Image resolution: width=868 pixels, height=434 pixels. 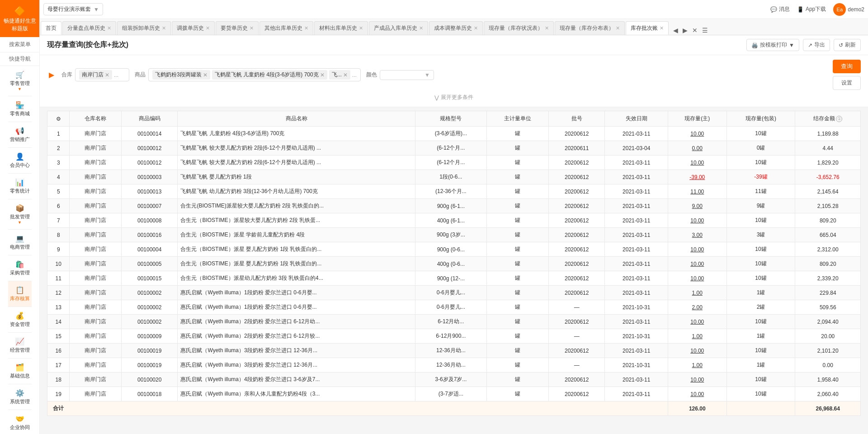 I want to click on wholesale-icon: 📦, so click(x=20, y=208).